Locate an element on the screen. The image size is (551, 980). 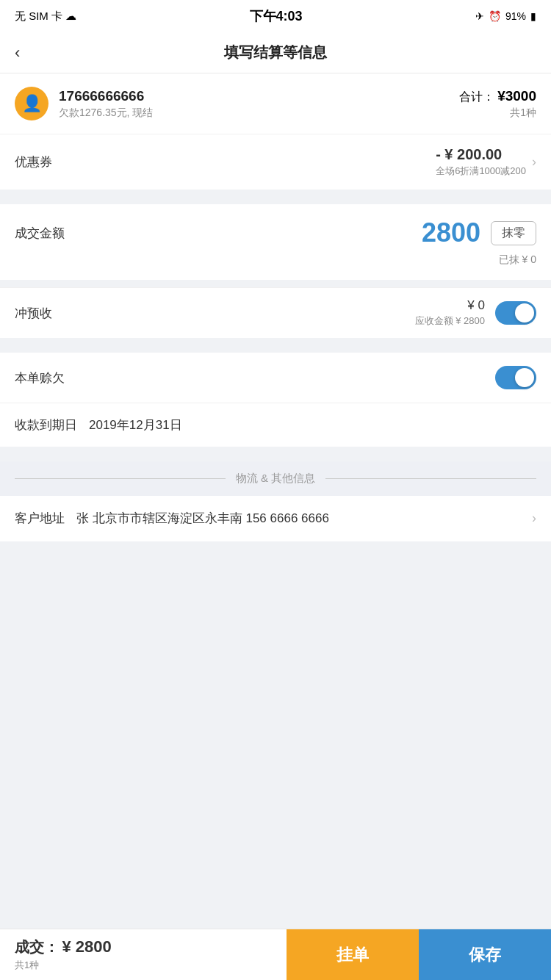
logistics-line-left is located at coordinates (120, 479).